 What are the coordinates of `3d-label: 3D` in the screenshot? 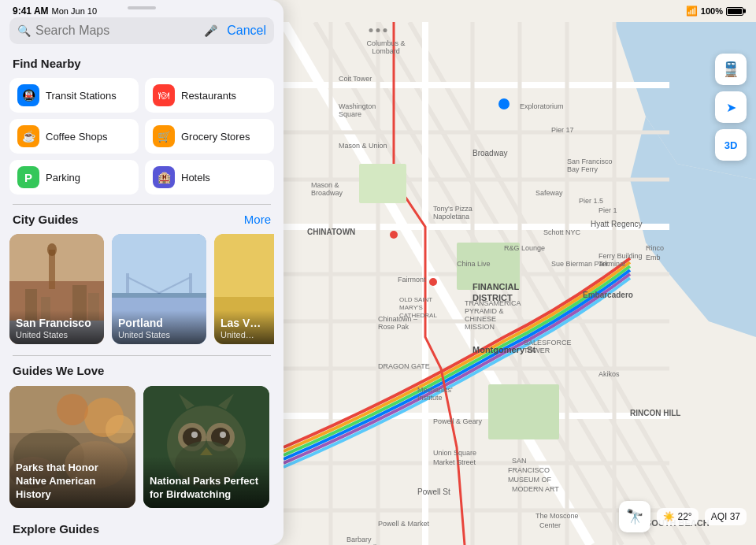 It's located at (731, 145).